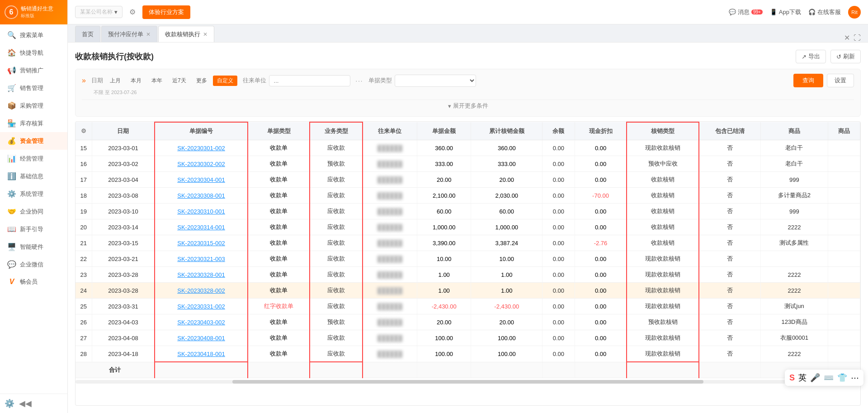 The image size is (868, 413). I want to click on sidebar-item-inventory: 🏪 库存核算, so click(33, 123).